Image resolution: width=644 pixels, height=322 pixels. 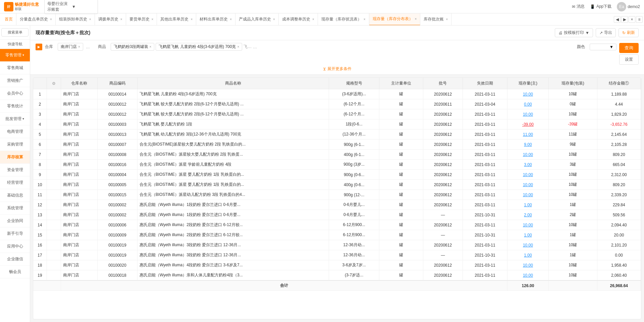 I want to click on tab-home: 首页, so click(x=9, y=19).